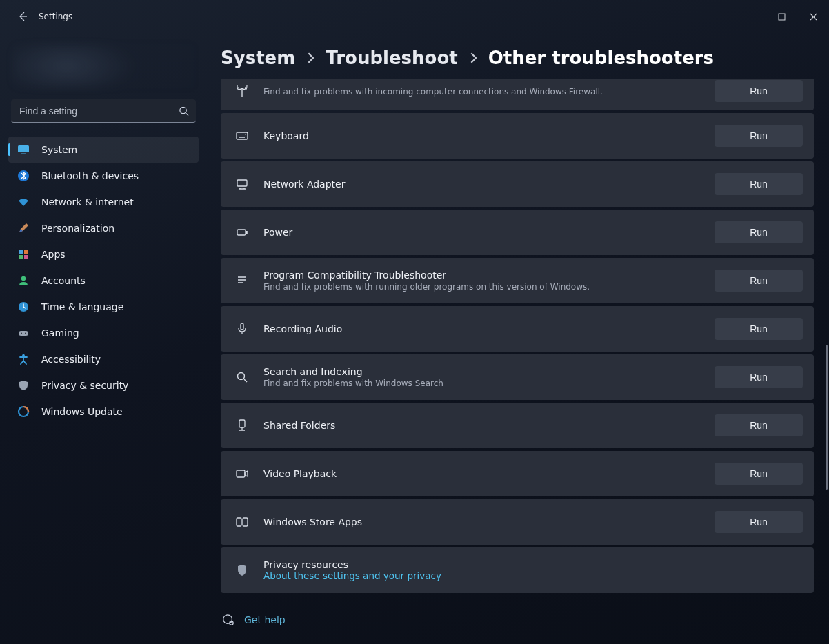  Describe the element at coordinates (242, 329) in the screenshot. I see `microphone-icon` at that location.